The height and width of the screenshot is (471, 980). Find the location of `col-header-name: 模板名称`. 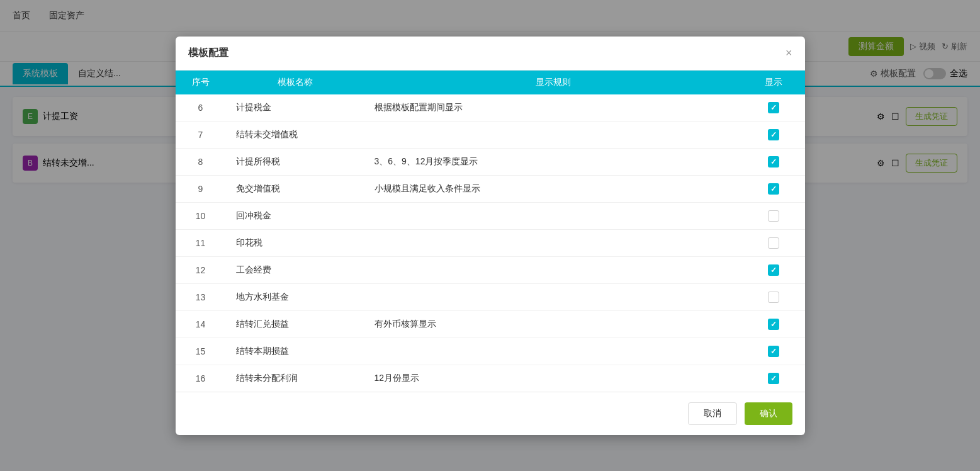

col-header-name: 模板名称 is located at coordinates (295, 82).